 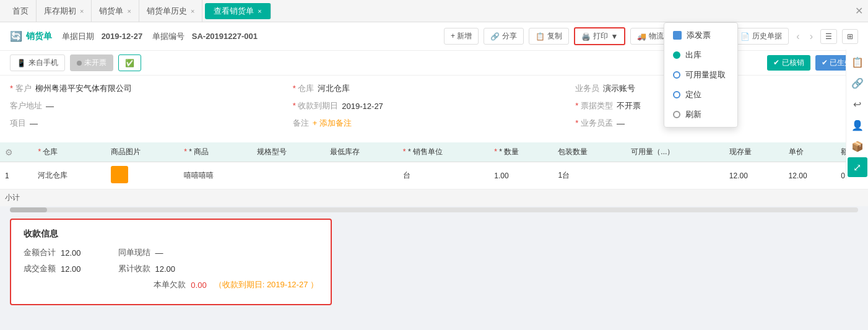 I want to click on doc-actions: + 新增 🔗 分享 📋 复制 🖨️ 打印 ▼ 🚚 物流信息 ⊞ 操作, so click(x=651, y=36).